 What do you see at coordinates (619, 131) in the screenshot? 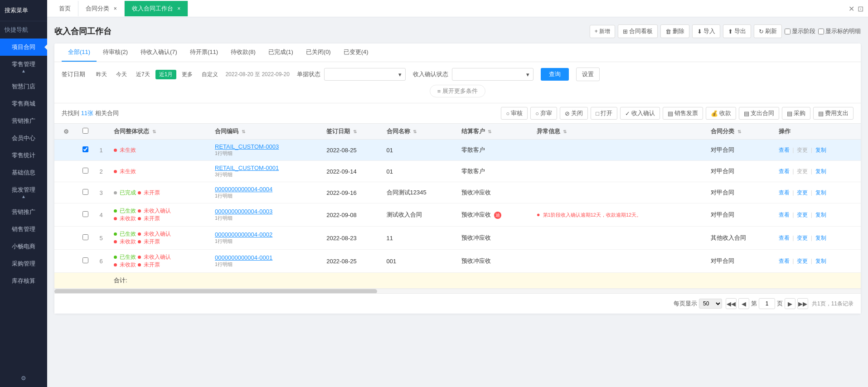
I see `th-abnormal: 异常信息 ⇅` at bounding box center [619, 131].